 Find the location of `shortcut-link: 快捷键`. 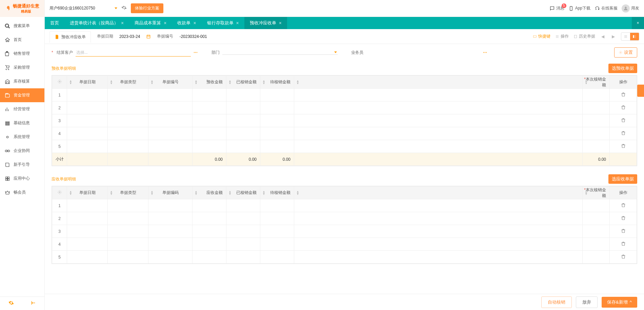

shortcut-link: 快捷键 is located at coordinates (542, 37).